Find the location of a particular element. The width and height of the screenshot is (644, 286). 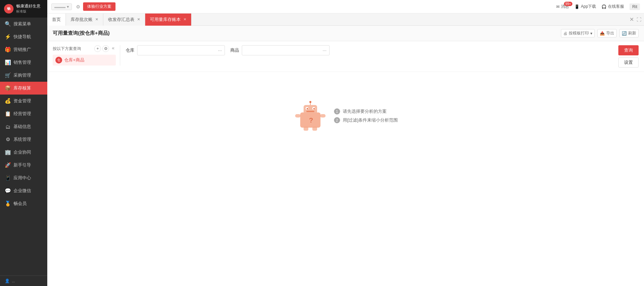

message-button: ✉ 消息 99+ is located at coordinates (563, 7).